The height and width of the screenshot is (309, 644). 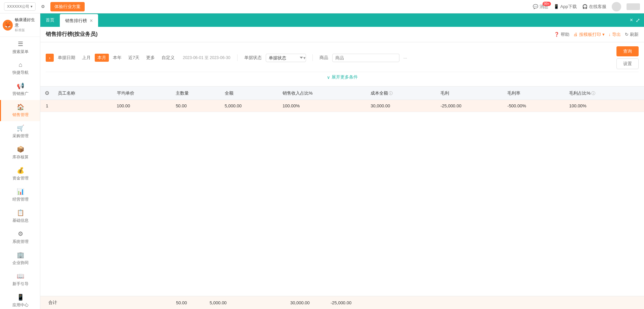 I want to click on cell-sales-pct: 100.00%, so click(x=323, y=106).